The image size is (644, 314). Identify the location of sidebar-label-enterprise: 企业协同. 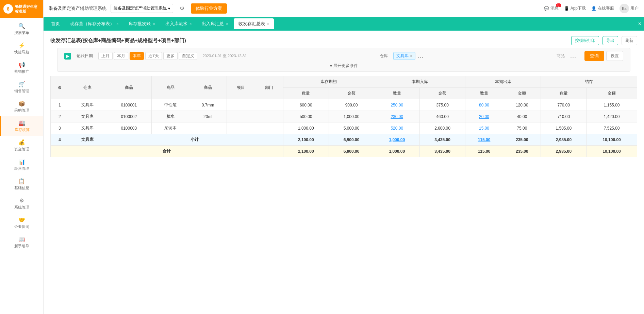
(22, 227).